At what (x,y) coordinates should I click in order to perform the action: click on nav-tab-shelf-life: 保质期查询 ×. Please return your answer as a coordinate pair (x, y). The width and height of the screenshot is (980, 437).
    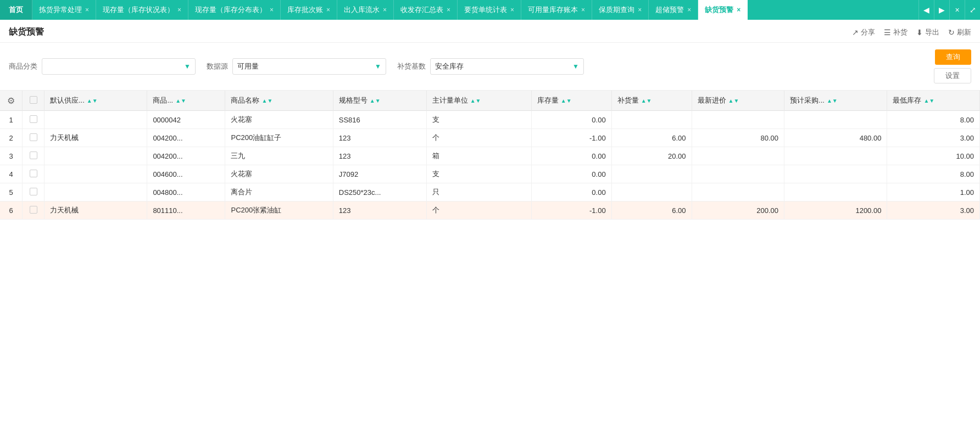
    Looking at the image, I should click on (621, 10).